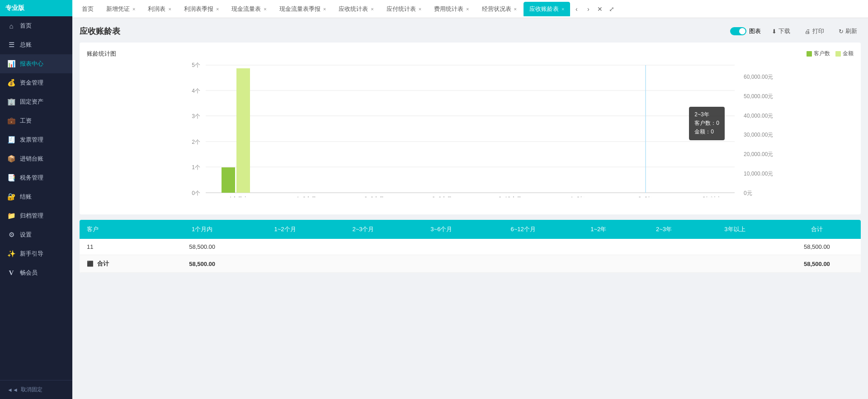 The width and height of the screenshot is (868, 399). I want to click on table-total-row: ⬛ 合计 58,500.00 58,500.00, so click(470, 264).